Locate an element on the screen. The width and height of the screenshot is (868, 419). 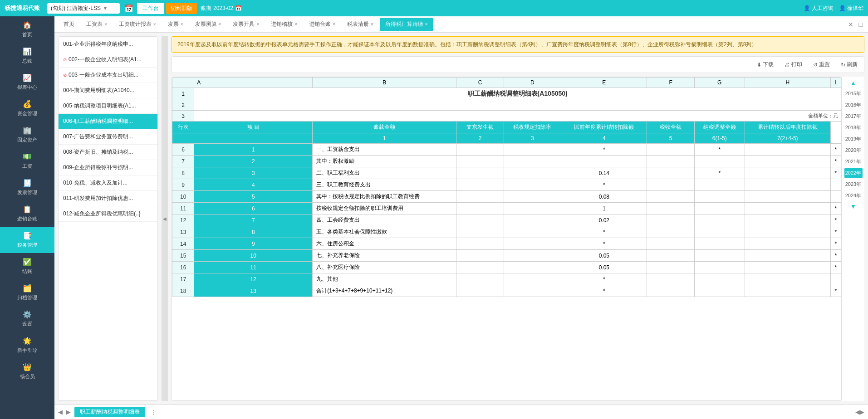
tab-进销稽核: 进销稽核× is located at coordinates (284, 24).